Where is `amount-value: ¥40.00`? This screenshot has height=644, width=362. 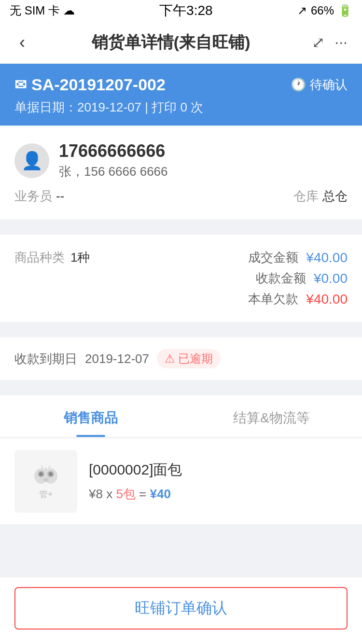 amount-value: ¥40.00 is located at coordinates (327, 258).